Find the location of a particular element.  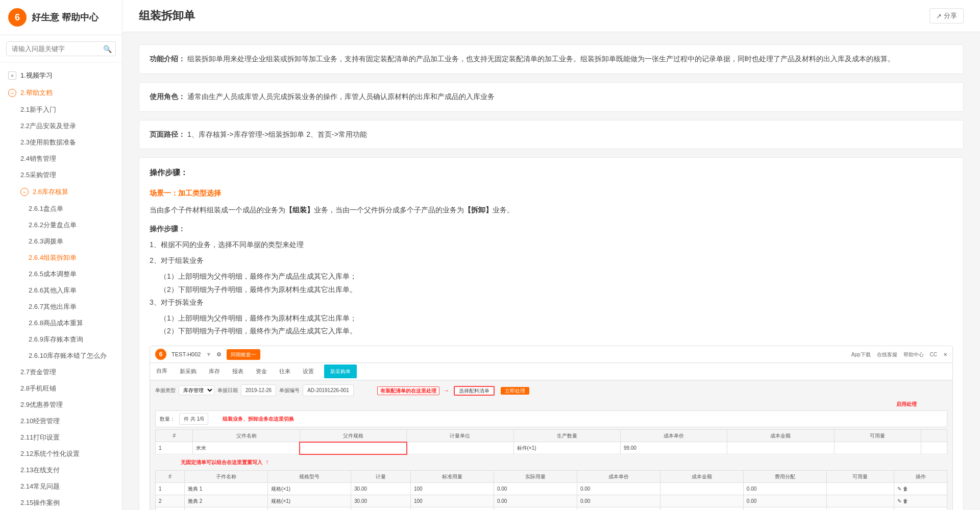

logo-icon: 6 is located at coordinates (17, 17).